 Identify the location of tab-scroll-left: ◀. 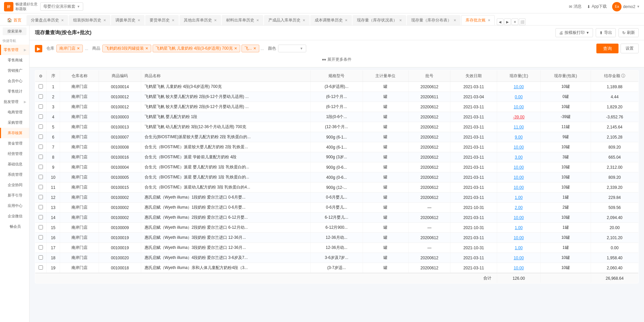
(500, 22).